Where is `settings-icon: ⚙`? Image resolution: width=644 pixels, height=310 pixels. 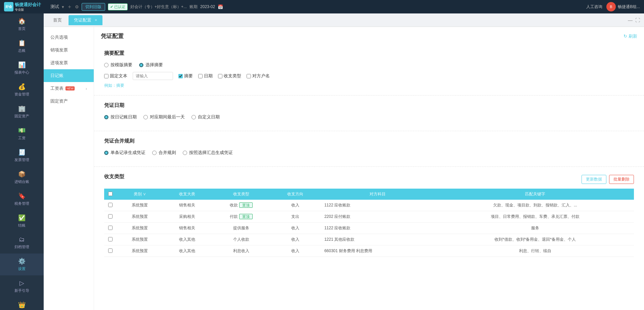 settings-icon: ⚙ is located at coordinates (77, 7).